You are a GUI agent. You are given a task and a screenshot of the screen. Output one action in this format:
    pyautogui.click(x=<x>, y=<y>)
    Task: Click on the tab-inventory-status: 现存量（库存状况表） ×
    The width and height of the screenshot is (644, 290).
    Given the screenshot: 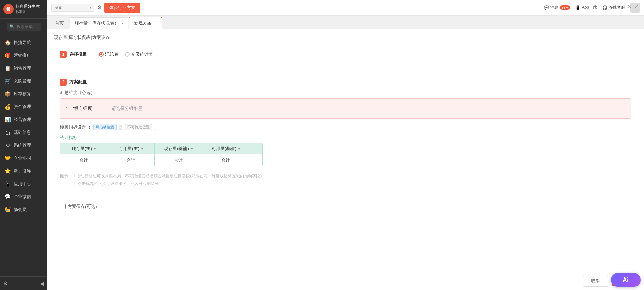 What is the action you would take?
    pyautogui.click(x=99, y=23)
    